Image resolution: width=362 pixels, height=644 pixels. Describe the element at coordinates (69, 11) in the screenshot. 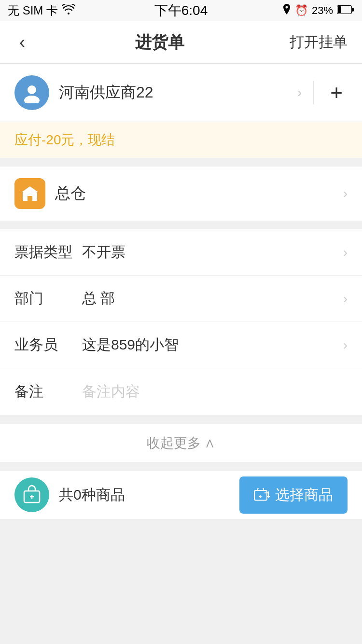

I see `wifi-icon` at that location.